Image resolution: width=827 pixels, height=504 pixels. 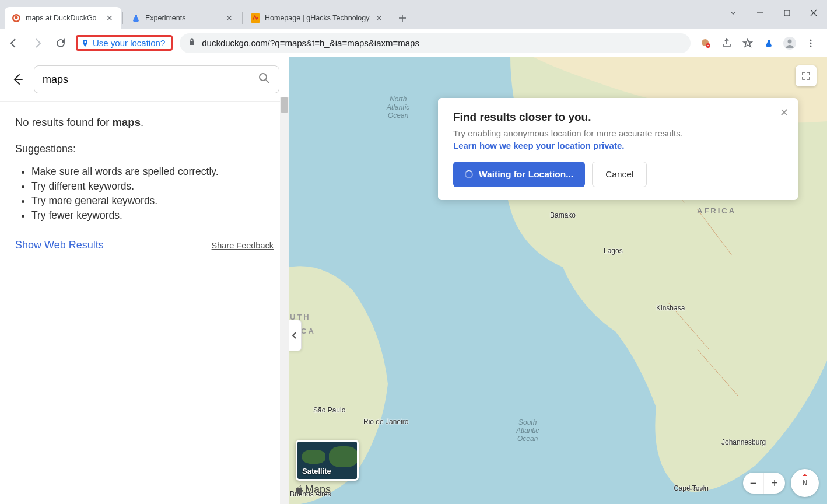 What do you see at coordinates (153, 187) in the screenshot?
I see `suggestion-item: Try different keywords.` at bounding box center [153, 187].